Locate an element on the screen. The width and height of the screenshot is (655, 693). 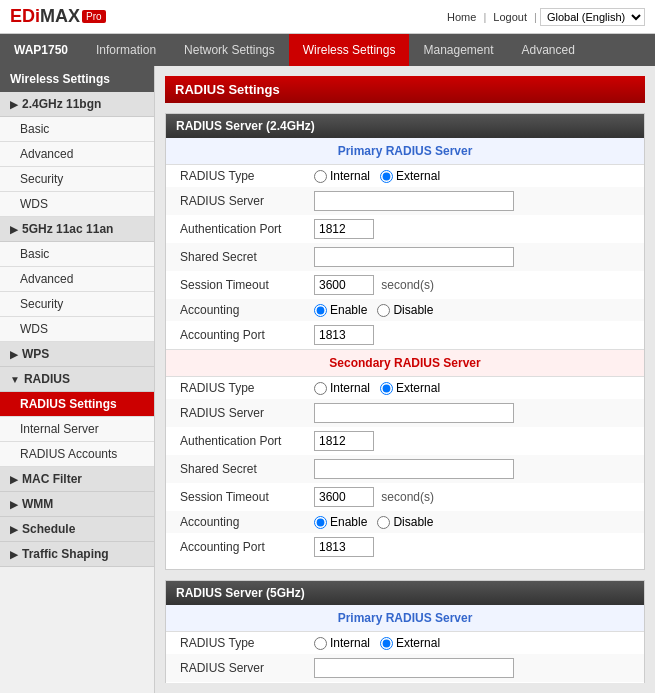
sidebar-item-24-wds: WDS is located at coordinates (77, 204).